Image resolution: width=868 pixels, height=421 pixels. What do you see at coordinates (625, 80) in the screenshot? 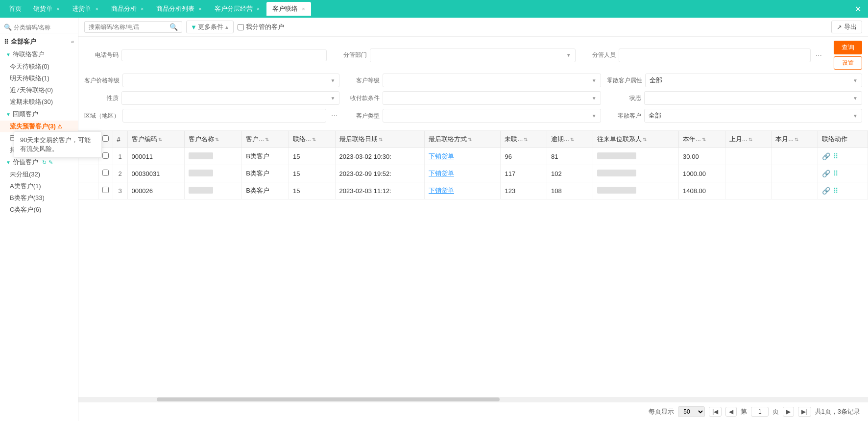
I see `retail-attr-label: 零散客户属性` at bounding box center [625, 80].